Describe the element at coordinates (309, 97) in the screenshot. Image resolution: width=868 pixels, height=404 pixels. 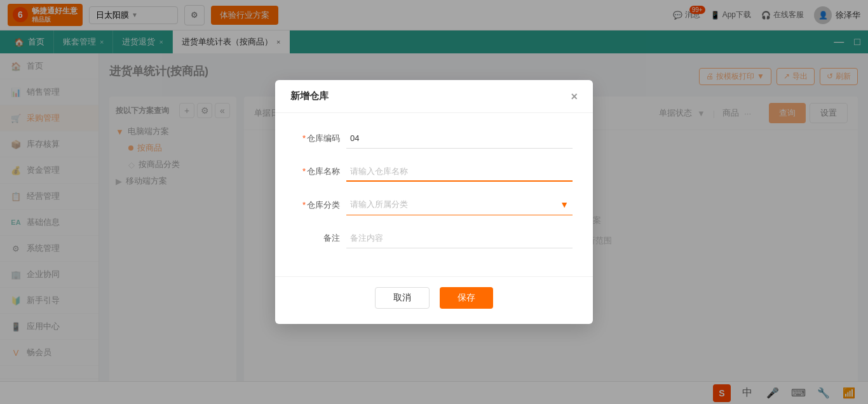
I see `modal-title: 新增仓库` at that location.